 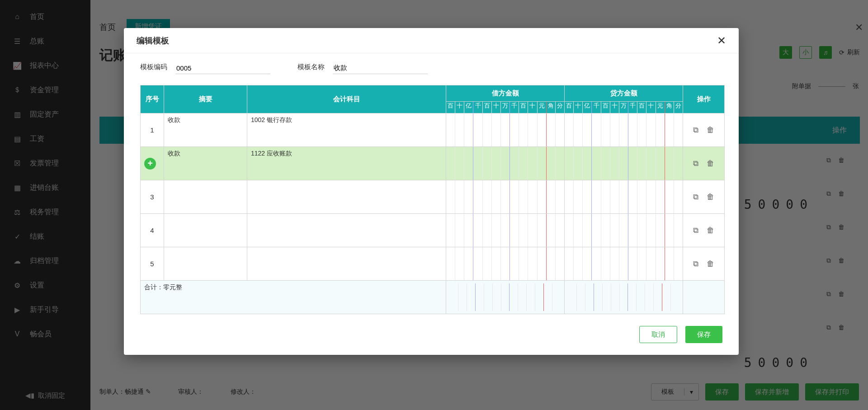 I want to click on row-index: 4, so click(x=152, y=231).